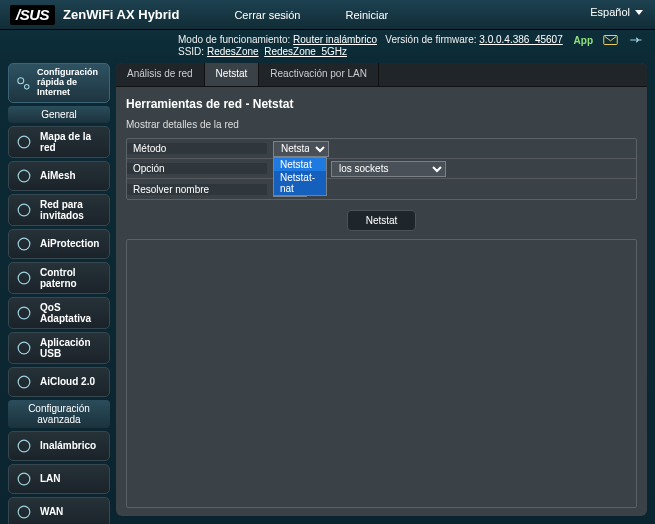 The width and height of the screenshot is (655, 524). Describe the element at coordinates (68, 382) in the screenshot. I see `menu-label: AiCloud 2.0` at that location.